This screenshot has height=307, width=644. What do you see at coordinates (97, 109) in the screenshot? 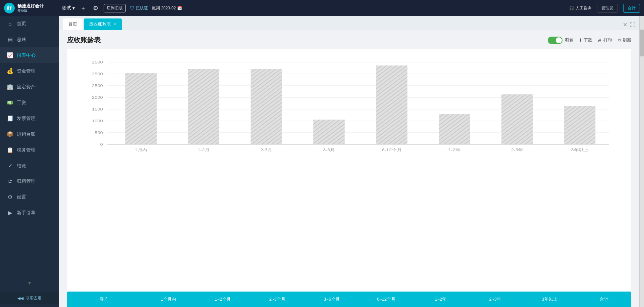
I see `svg-text: 1500` at bounding box center [97, 109].